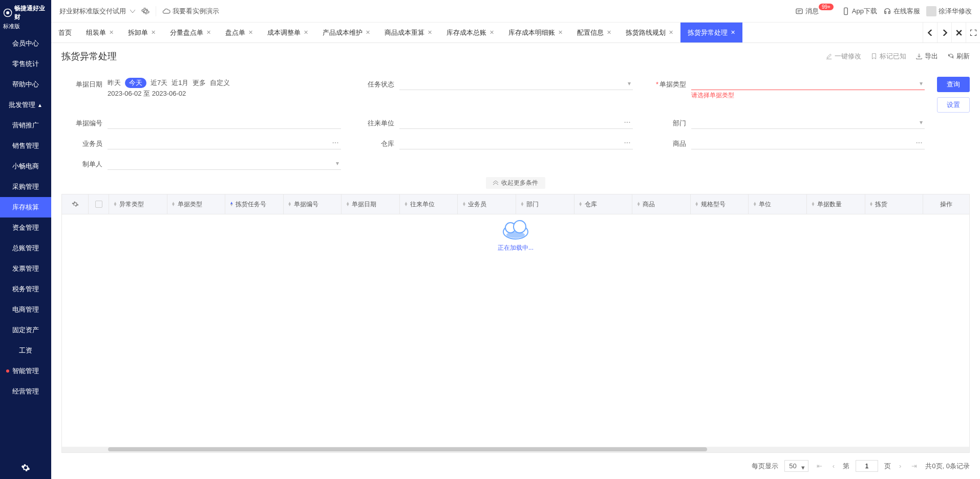 This screenshot has height=479, width=980. I want to click on sidebar-item-11: 发票管理, so click(26, 269).